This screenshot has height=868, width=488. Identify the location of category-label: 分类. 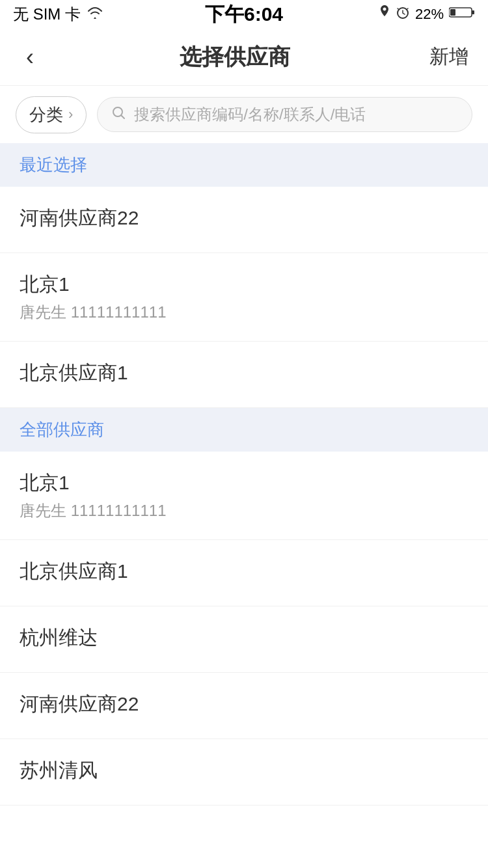
(46, 115).